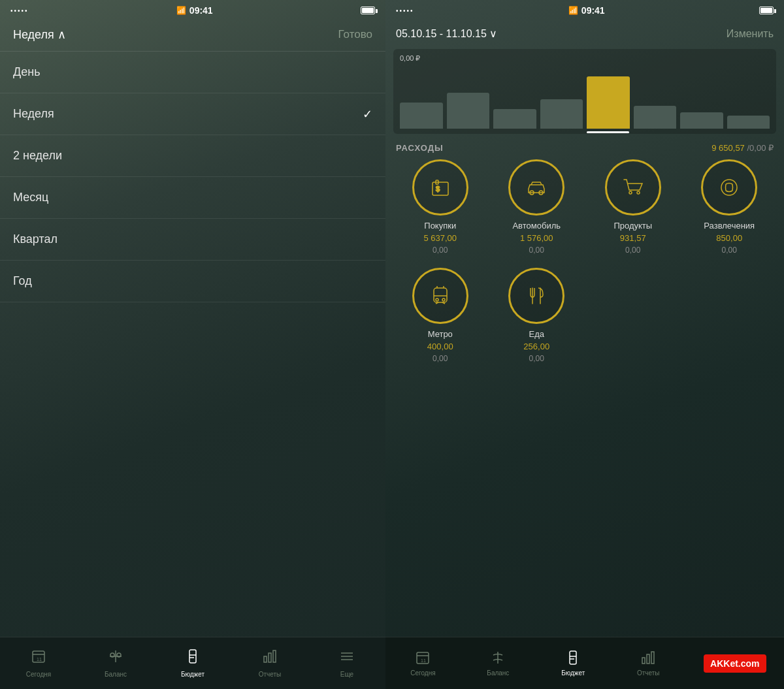 The height and width of the screenshot is (689, 784). I want to click on left-status-bar: ••••• 📶 09:41, so click(193, 10).